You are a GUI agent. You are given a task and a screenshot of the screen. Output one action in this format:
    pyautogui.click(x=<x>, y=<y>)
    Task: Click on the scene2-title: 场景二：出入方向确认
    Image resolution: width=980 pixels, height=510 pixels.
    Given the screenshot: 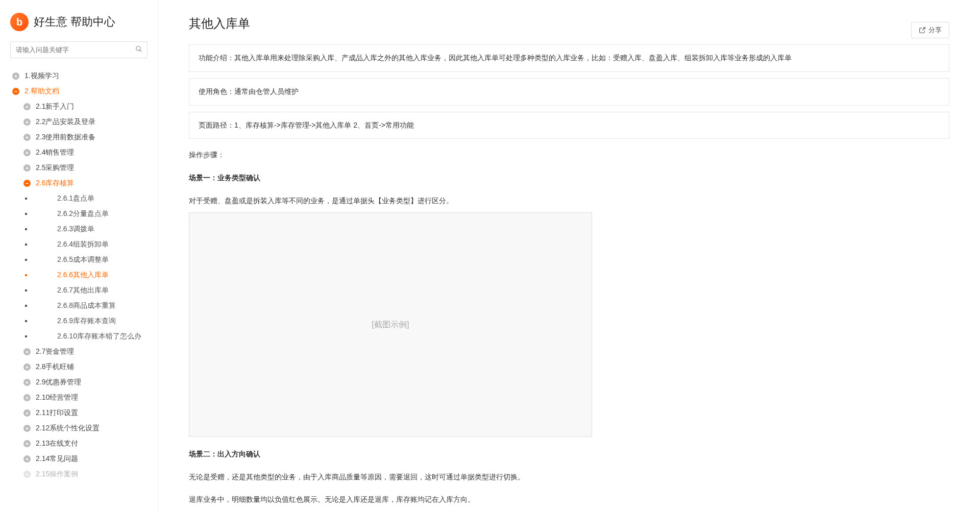 What is the action you would take?
    pyautogui.click(x=225, y=454)
    